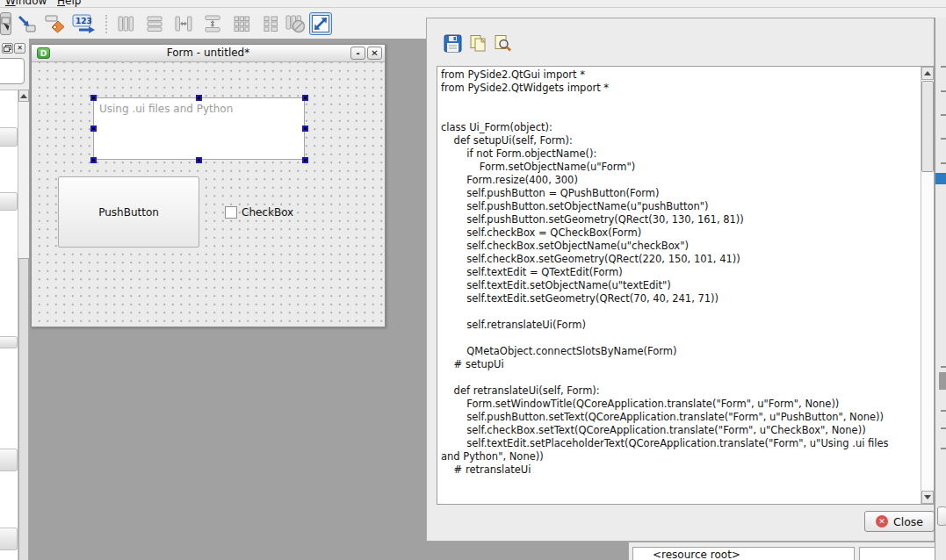  What do you see at coordinates (242, 24) in the screenshot?
I see `layout-grid-icon` at bounding box center [242, 24].